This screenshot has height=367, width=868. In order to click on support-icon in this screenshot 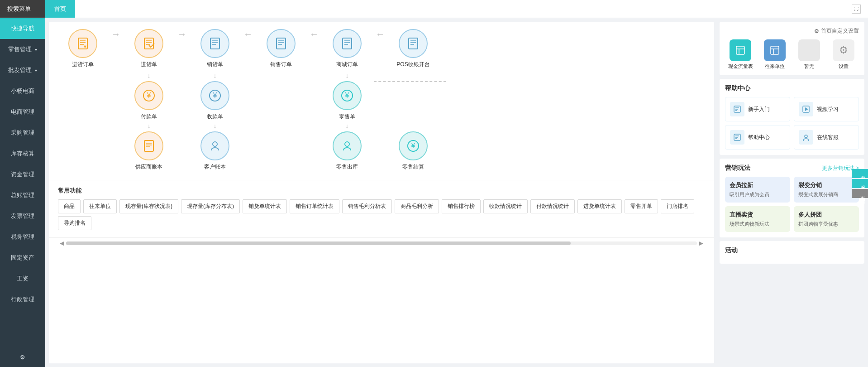, I will do `click(806, 137)`.